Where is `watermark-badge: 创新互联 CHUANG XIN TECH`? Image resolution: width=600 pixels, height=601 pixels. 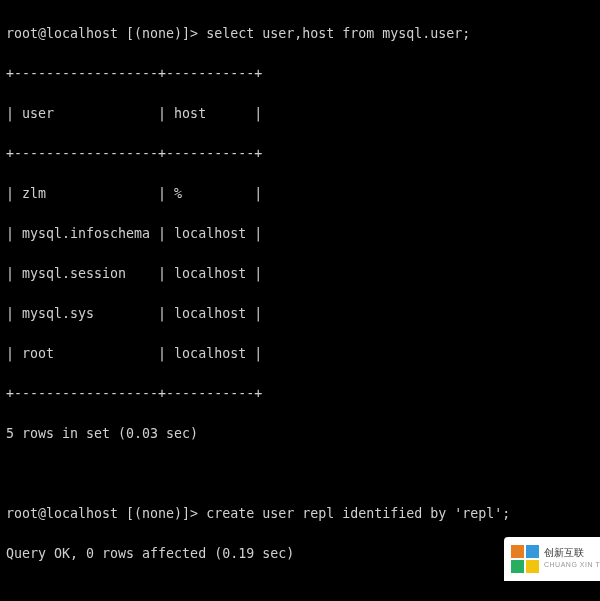
watermark-badge: 创新互联 CHUANG XIN TECH is located at coordinates (552, 559).